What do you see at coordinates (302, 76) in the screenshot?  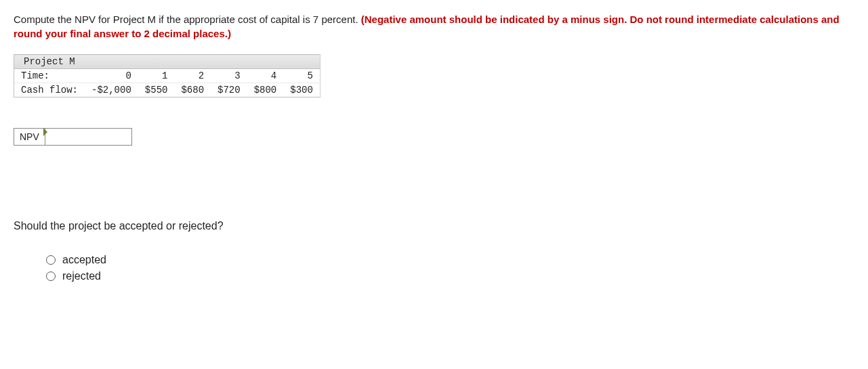 I see `cell: 5` at bounding box center [302, 76].